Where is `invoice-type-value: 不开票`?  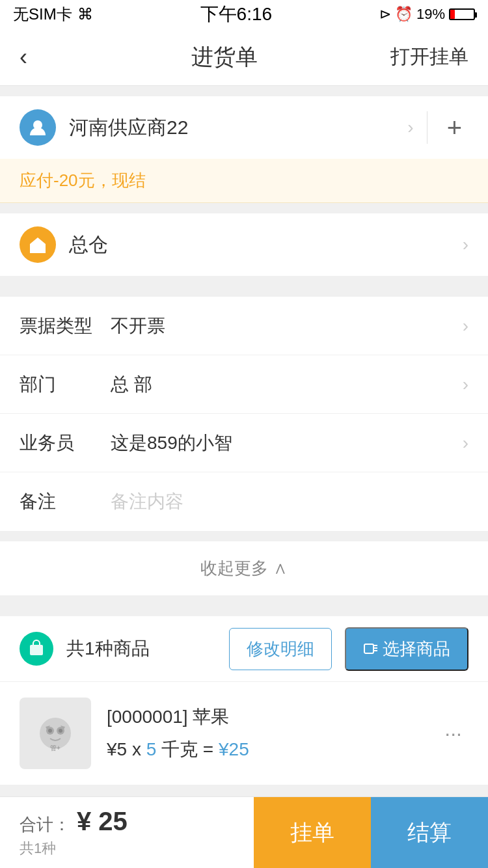
invoice-type-value: 不开票 is located at coordinates (277, 326).